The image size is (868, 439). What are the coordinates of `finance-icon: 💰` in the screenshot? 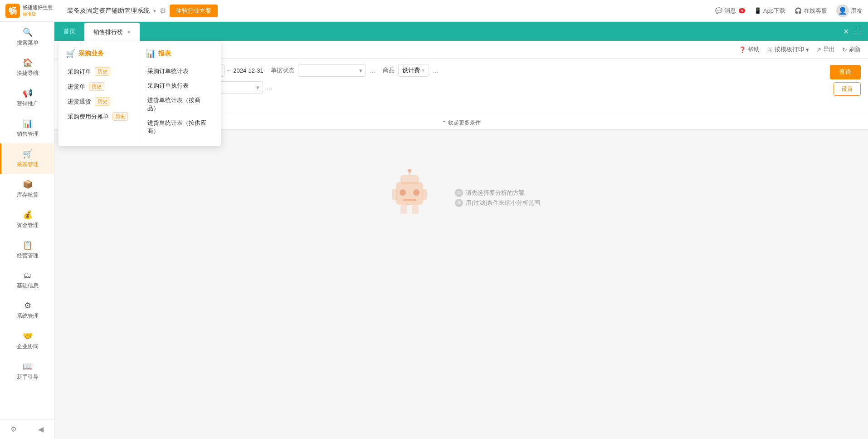 It's located at (28, 215).